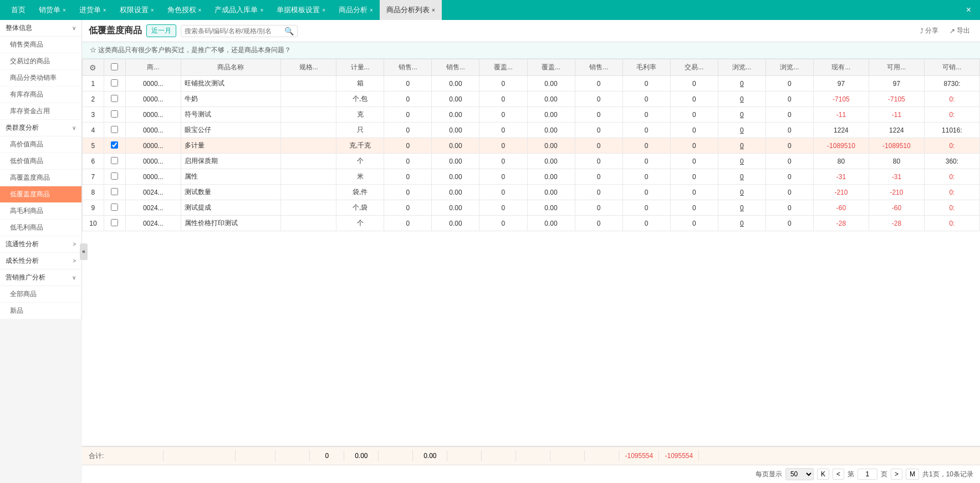 Image resolution: width=980 pixels, height=483 pixels. Describe the element at coordinates (114, 68) in the screenshot. I see `th-checkbox` at that location.